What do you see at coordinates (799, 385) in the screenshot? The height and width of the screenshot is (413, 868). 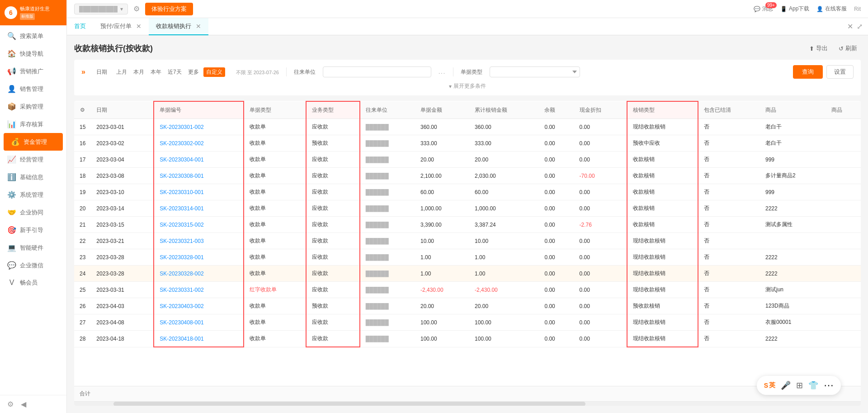 I see `keyboard-button: ⊞` at bounding box center [799, 385].